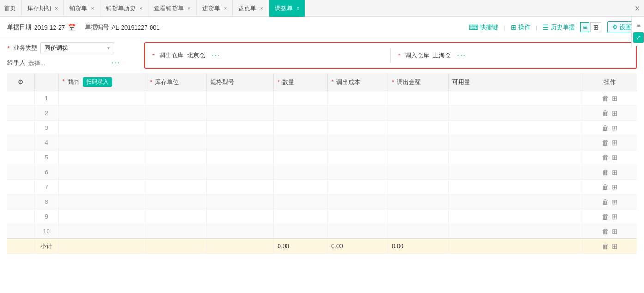 The height and width of the screenshot is (293, 644). What do you see at coordinates (638, 37) in the screenshot?
I see `sidebar-expand-icon: ⤢` at bounding box center [638, 37].